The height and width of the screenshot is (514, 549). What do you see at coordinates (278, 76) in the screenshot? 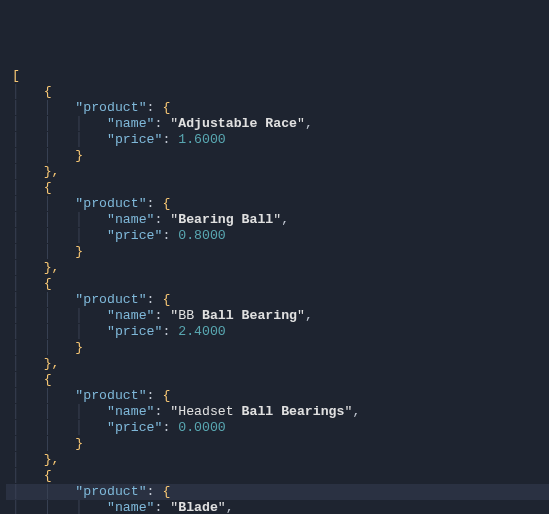
I see `code-line: [` at bounding box center [278, 76].